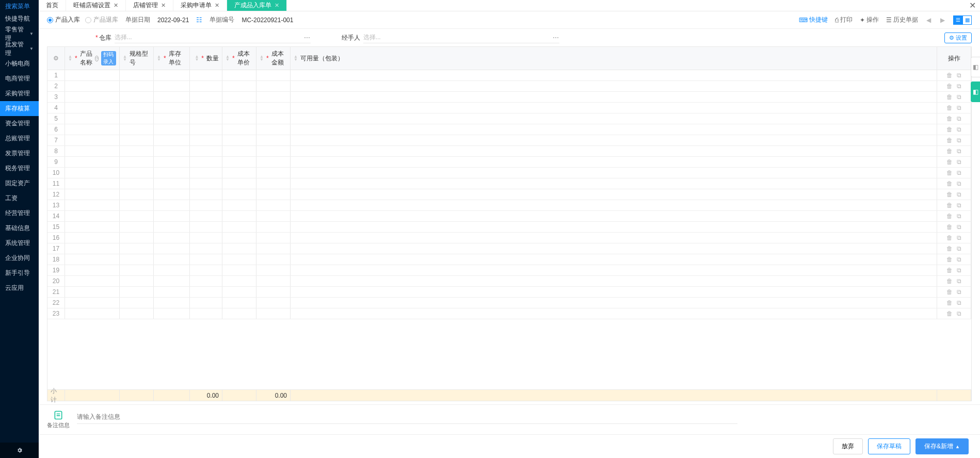 The image size is (980, 458). I want to click on remark-input, so click(407, 417).